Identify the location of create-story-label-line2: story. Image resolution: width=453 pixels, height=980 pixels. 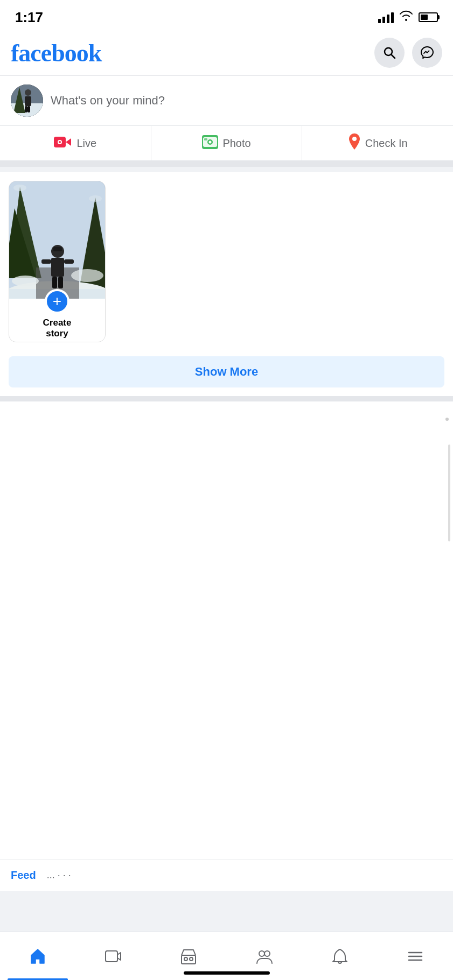
(57, 334).